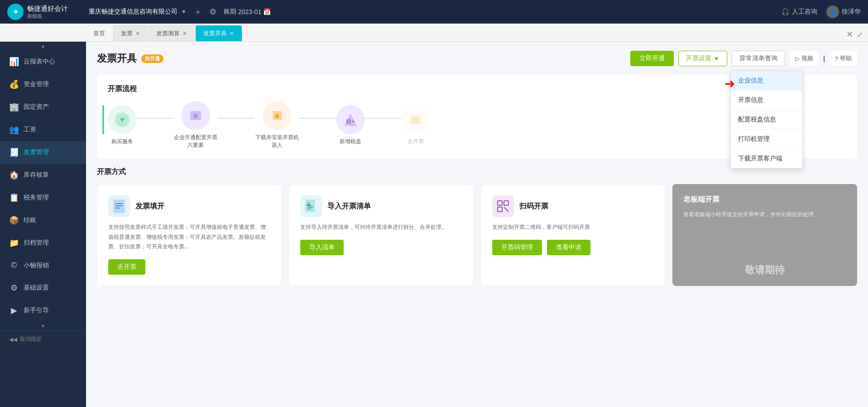  What do you see at coordinates (122, 141) in the screenshot?
I see `flow-step-label-1: 购买服务` at bounding box center [122, 141].